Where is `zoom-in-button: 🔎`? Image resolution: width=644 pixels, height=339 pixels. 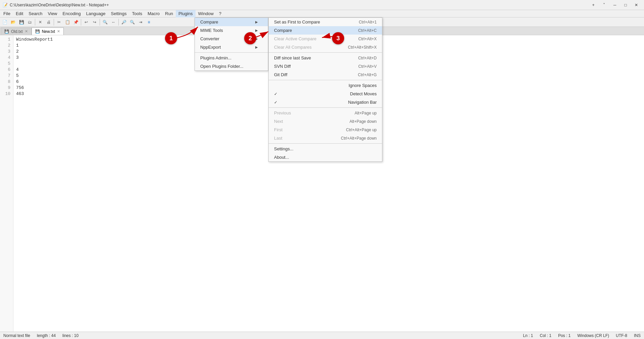
zoom-in-button: 🔎 is located at coordinates (124, 22).